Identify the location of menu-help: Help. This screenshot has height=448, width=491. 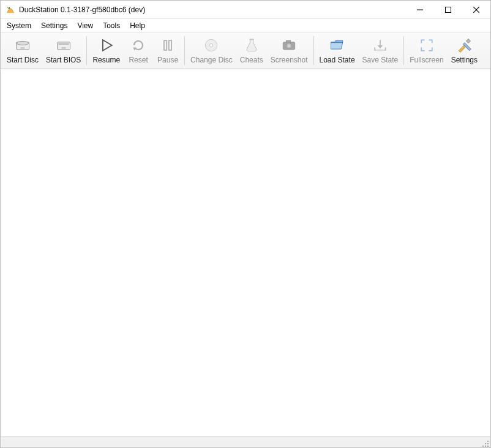
(137, 26).